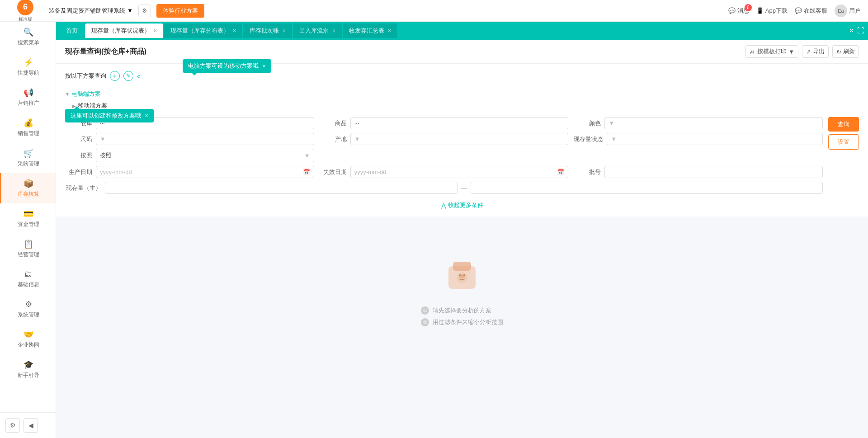 Image resolution: width=868 pixels, height=438 pixels. I want to click on tooltip2-close: ×, so click(146, 116).